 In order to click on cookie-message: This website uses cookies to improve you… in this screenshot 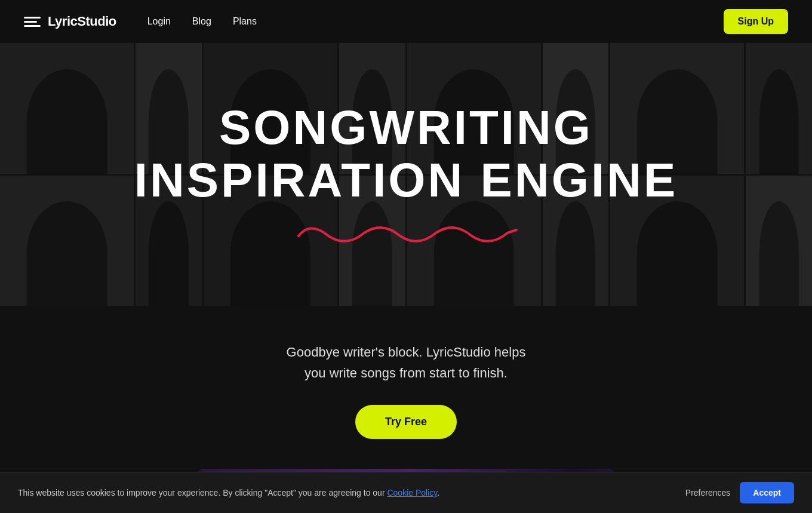, I will do `click(202, 493)`.